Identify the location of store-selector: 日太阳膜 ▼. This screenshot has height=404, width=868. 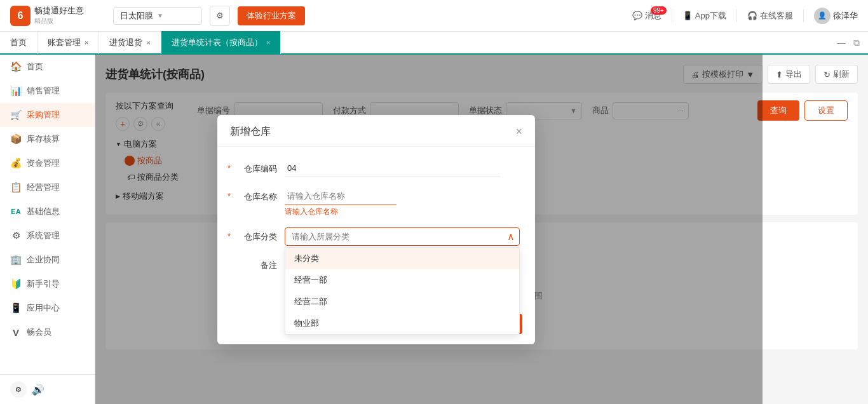
(158, 16).